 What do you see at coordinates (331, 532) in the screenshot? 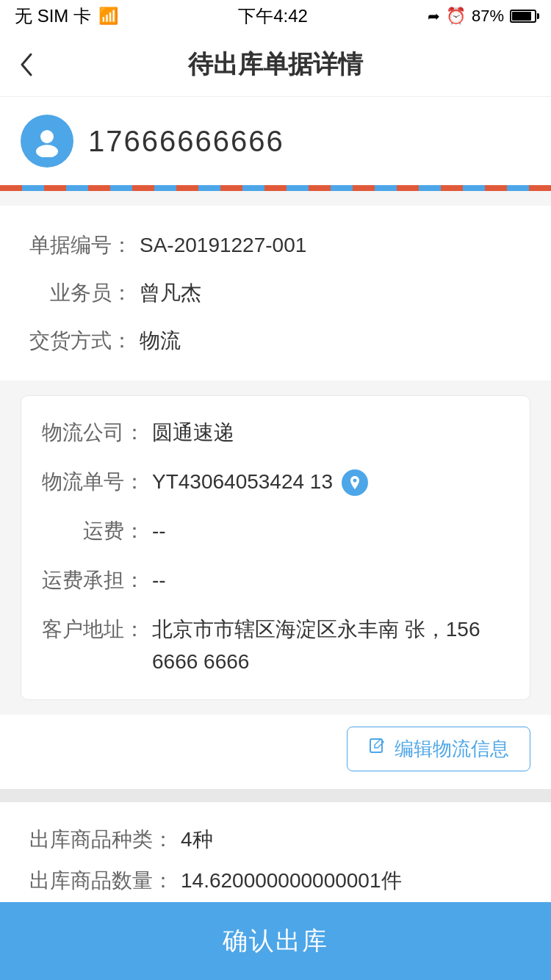
I see `freight-value: --` at bounding box center [331, 532].